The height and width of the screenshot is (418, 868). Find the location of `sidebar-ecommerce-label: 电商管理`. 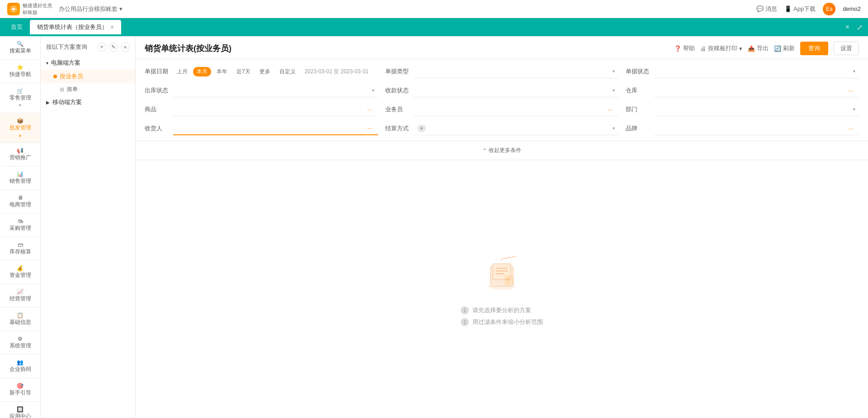

sidebar-ecommerce-label: 电商管理 is located at coordinates (20, 204).